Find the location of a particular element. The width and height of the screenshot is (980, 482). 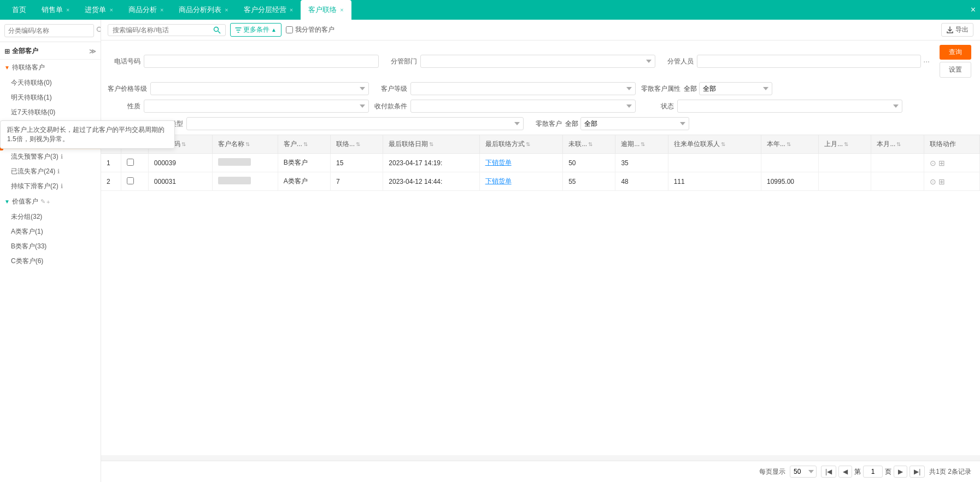

contact-method-link-1: 下销货单 is located at coordinates (498, 162).